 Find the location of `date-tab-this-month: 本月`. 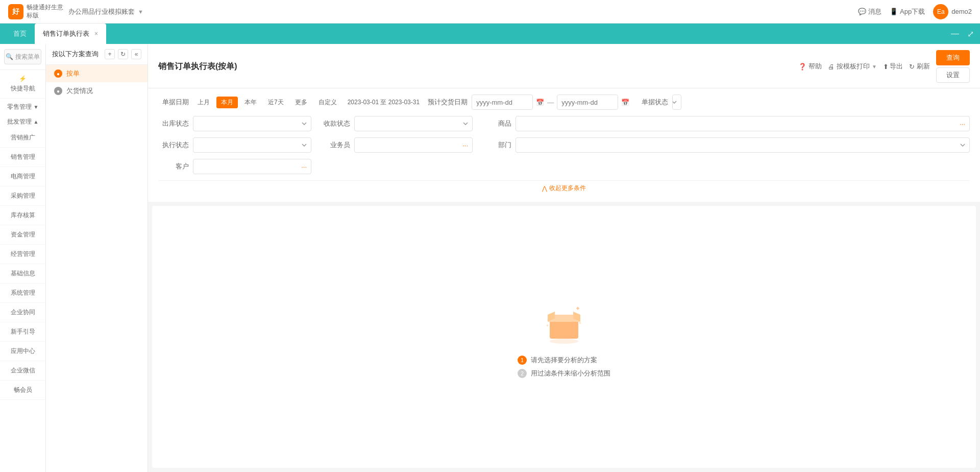

date-tab-this-month: 本月 is located at coordinates (227, 102).